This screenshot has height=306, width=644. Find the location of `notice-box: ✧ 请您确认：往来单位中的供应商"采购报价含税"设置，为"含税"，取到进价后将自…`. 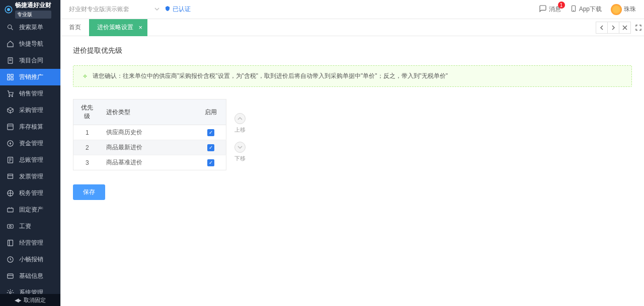

notice-box: ✧ 请您确认：往来单位中的供应商"采购报价含税"设置，为"含税"，取到进价后将自… is located at coordinates (352, 76).